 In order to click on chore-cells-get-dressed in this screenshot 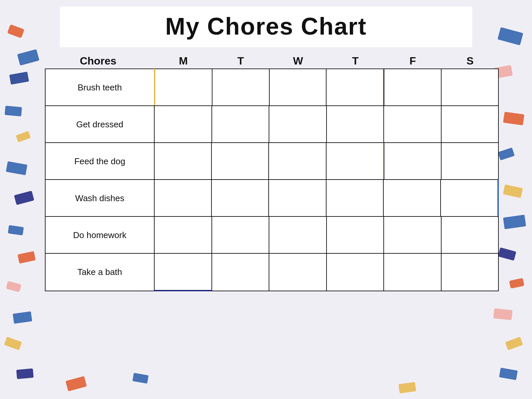, I will do `click(327, 125)`.